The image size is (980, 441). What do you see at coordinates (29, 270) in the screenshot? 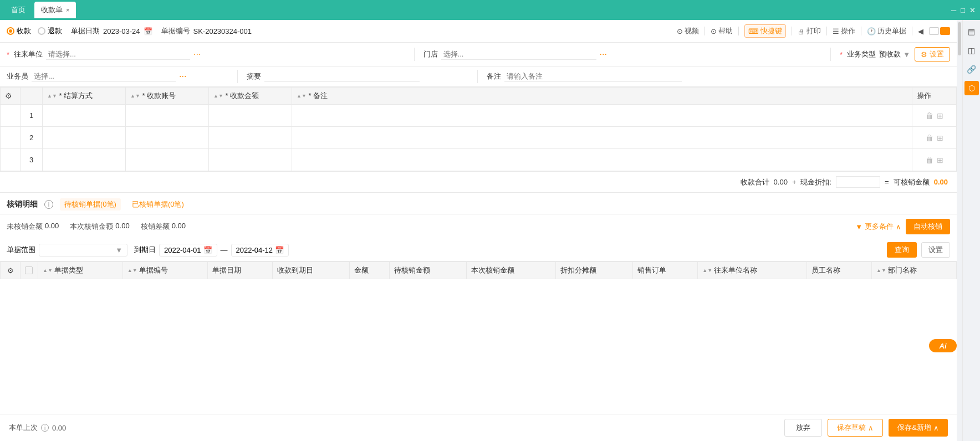
I see `sth-check` at bounding box center [29, 270].